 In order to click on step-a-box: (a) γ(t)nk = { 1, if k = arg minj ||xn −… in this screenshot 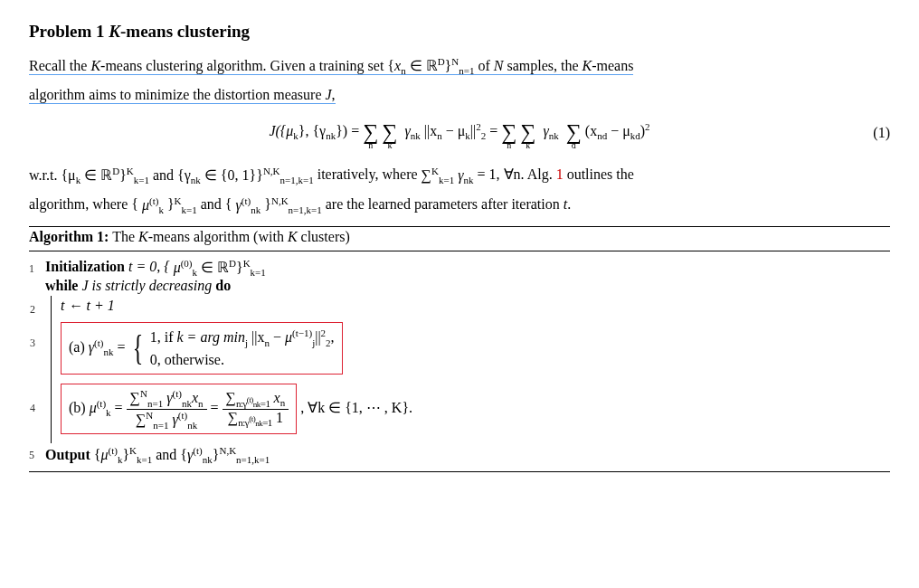, I will do `click(202, 348)`.